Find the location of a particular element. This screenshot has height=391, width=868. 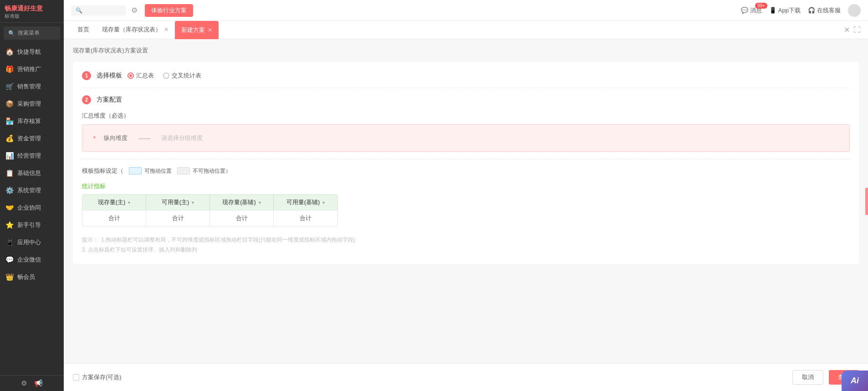

tab-inventory-label: 现存量（库存状况表） is located at coordinates (132, 30).